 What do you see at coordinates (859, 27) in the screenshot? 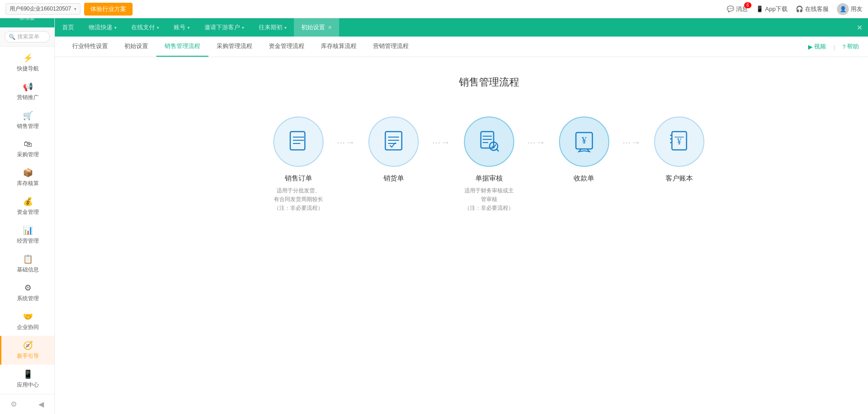
I see `main-nav-close-button: ✕` at bounding box center [859, 27].